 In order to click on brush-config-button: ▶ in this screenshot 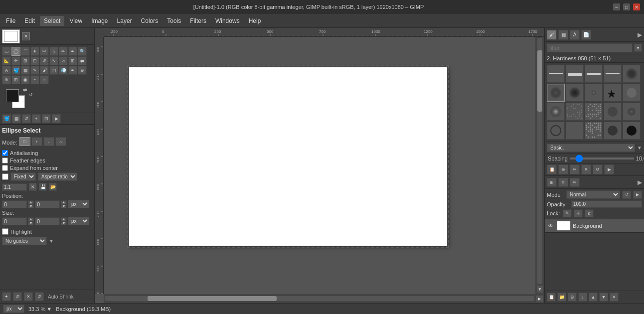, I will do `click(609, 169)`.